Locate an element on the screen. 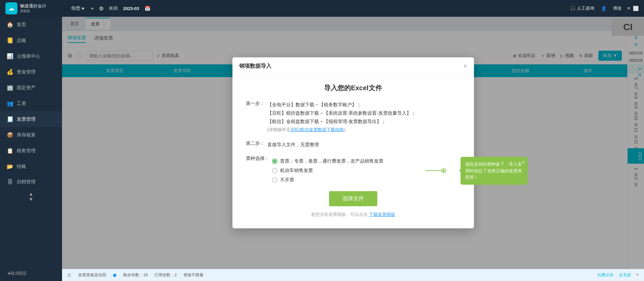  sidebar-label-assets: 固定资产 is located at coordinates (26, 88).